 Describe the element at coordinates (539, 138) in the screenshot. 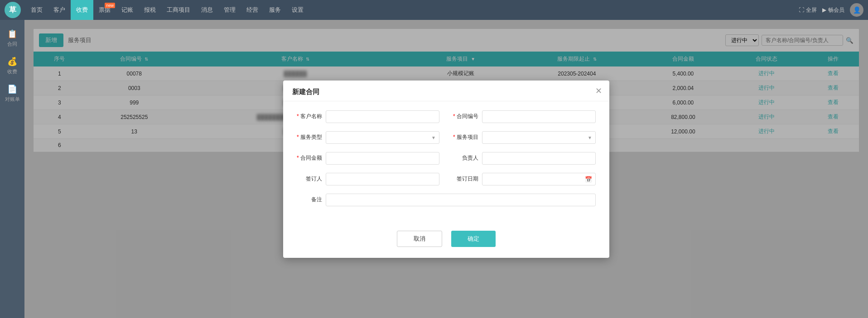

I see `service-item-select` at that location.